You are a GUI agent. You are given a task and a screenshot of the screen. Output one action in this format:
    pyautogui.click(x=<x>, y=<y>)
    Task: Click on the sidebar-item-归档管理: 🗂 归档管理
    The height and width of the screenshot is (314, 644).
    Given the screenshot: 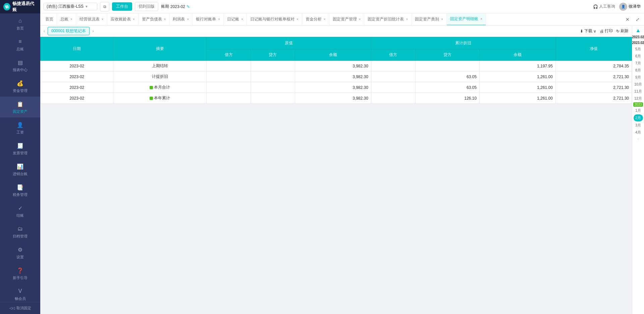 What is the action you would take?
    pyautogui.click(x=20, y=232)
    